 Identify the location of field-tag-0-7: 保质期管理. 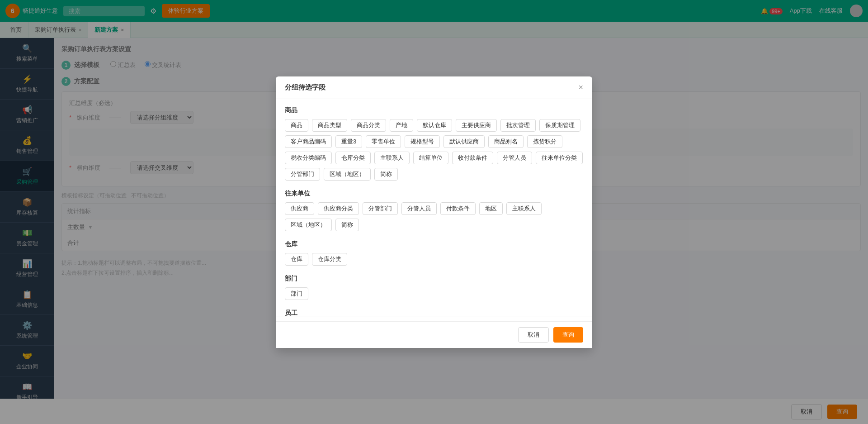
(560, 125).